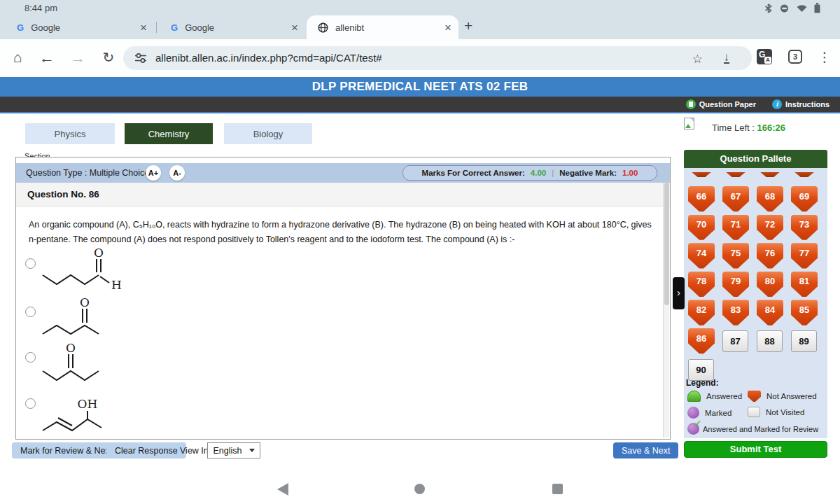  What do you see at coordinates (557, 489) in the screenshot?
I see `android-recents-button` at bounding box center [557, 489].